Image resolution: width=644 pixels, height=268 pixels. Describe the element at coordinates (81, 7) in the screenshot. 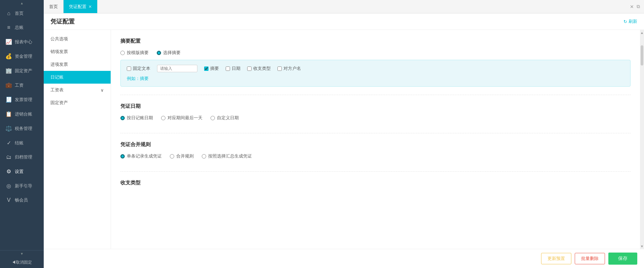

I see `tab-voucher-config: 凭证配置 ✕` at that location.